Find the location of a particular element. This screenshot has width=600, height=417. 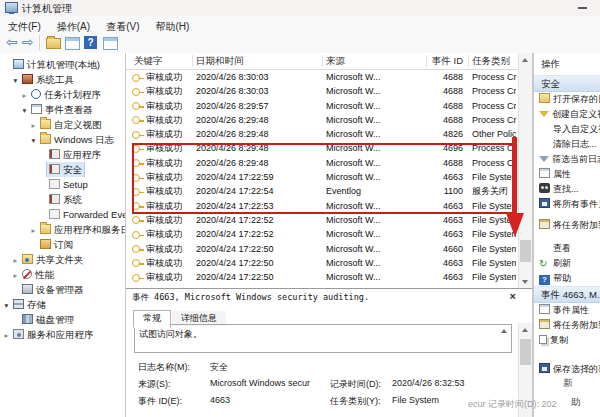

scroll-thumb is located at coordinates (526, 251).